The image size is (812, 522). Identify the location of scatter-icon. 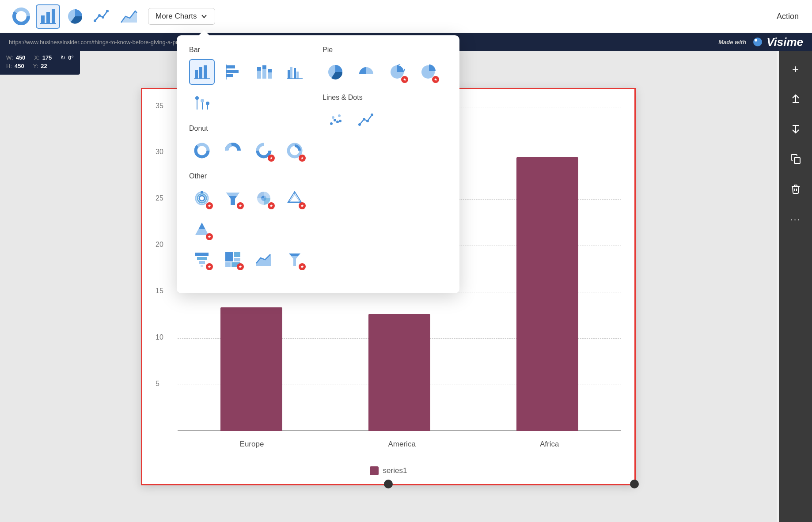
(335, 120).